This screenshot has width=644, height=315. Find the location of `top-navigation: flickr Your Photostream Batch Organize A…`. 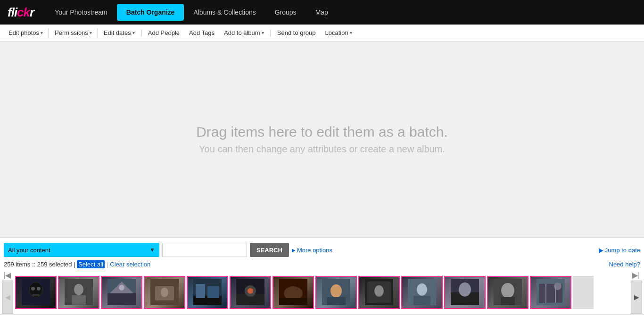

top-navigation: flickr Your Photostream Batch Organize A… is located at coordinates (322, 12).